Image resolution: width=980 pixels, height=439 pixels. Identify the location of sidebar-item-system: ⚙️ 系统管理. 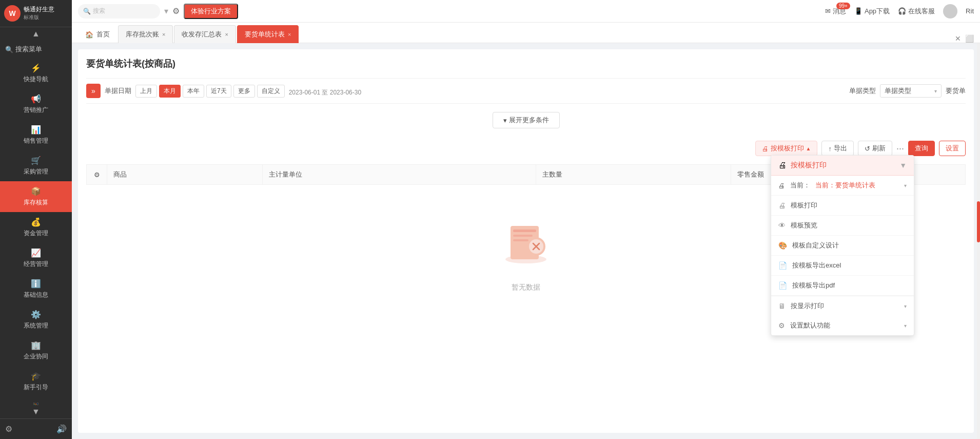
(36, 320).